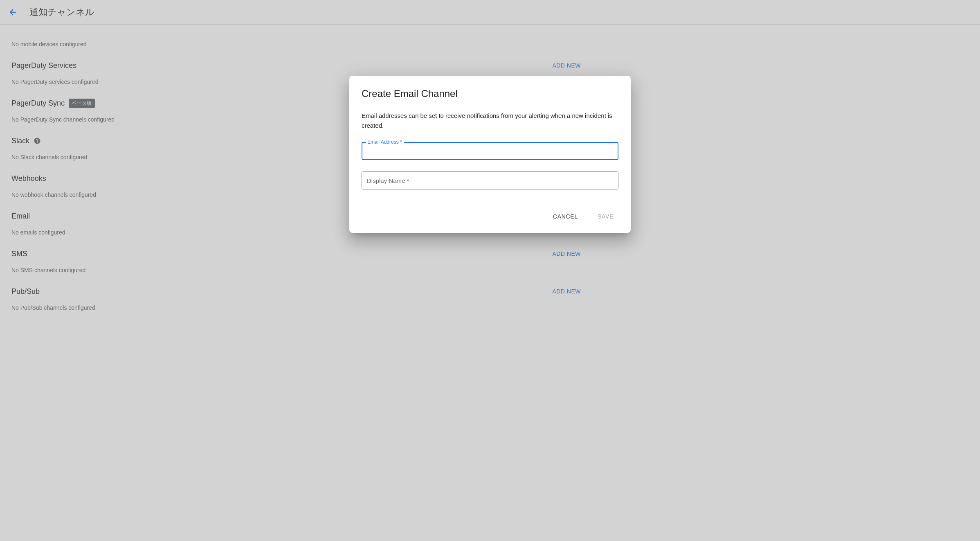 Image resolution: width=980 pixels, height=541 pixels. Describe the element at coordinates (490, 180) in the screenshot. I see `display-name-input` at that location.